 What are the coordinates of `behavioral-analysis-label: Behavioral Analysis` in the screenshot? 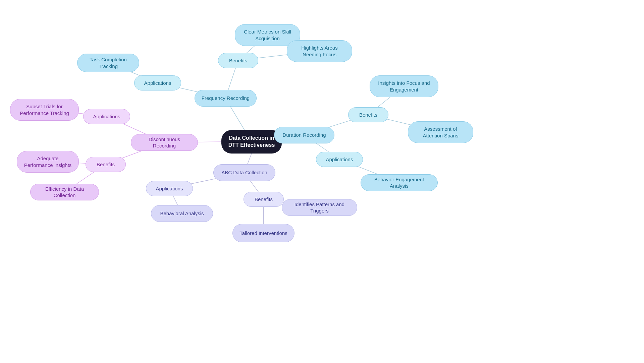 It's located at (182, 214).